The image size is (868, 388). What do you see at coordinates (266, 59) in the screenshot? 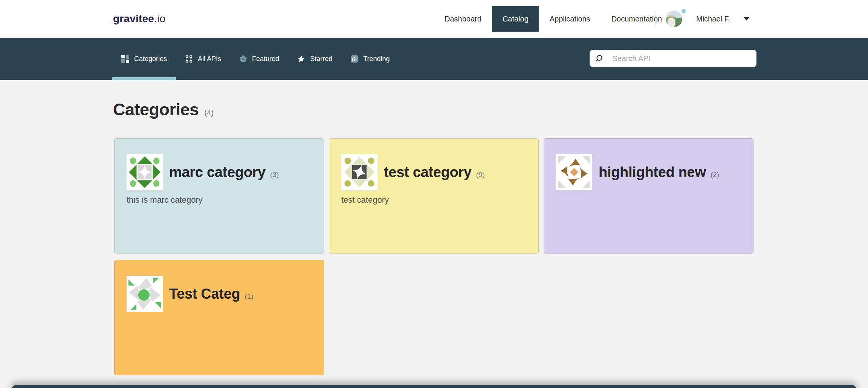
I see `tab-label: Featured` at bounding box center [266, 59].